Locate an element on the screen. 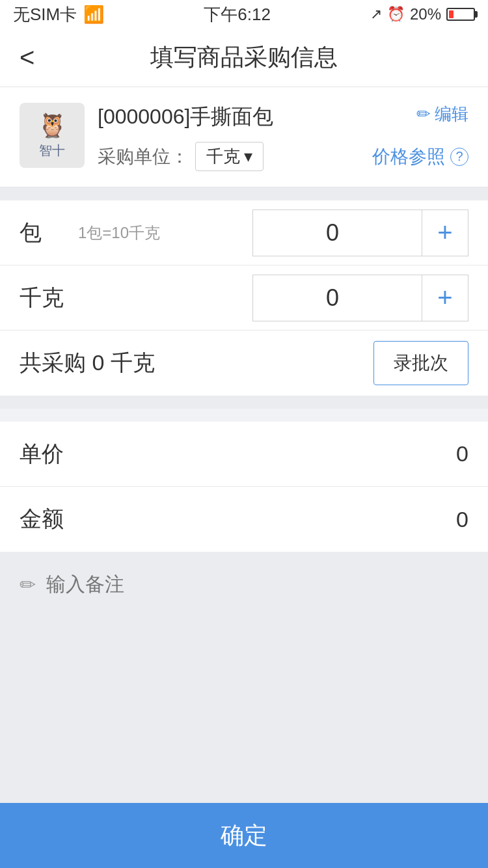 The image size is (488, 868). total-text: 共采购 0 千克 is located at coordinates (87, 363).